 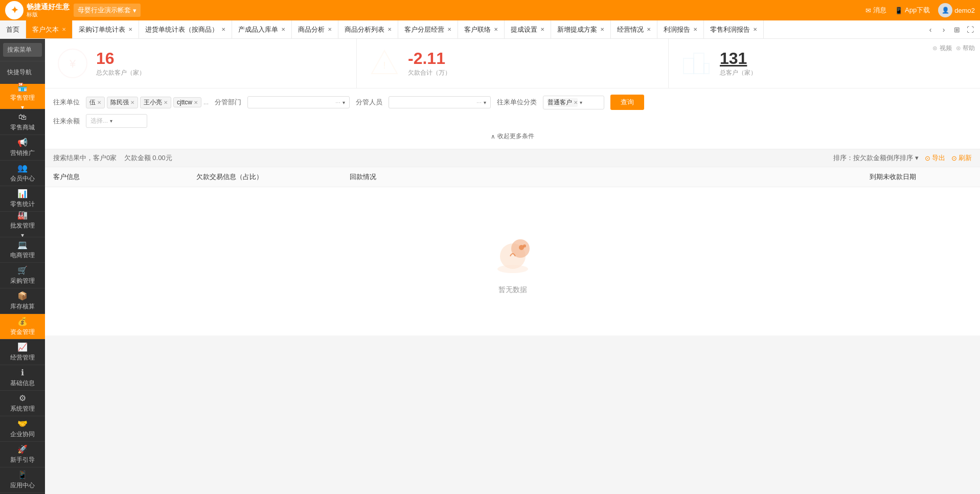 What do you see at coordinates (695, 30) in the screenshot?
I see `tab-profit-report-close: ✕` at bounding box center [695, 30].